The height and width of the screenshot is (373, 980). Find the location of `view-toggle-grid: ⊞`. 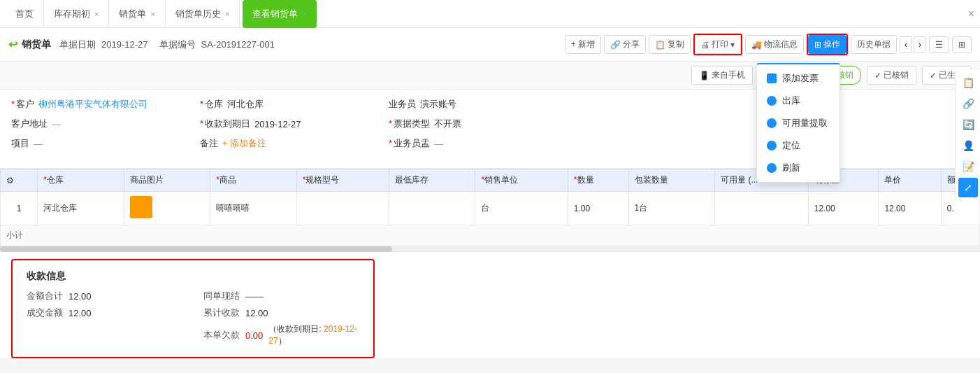

view-toggle-grid: ⊞ is located at coordinates (962, 45).